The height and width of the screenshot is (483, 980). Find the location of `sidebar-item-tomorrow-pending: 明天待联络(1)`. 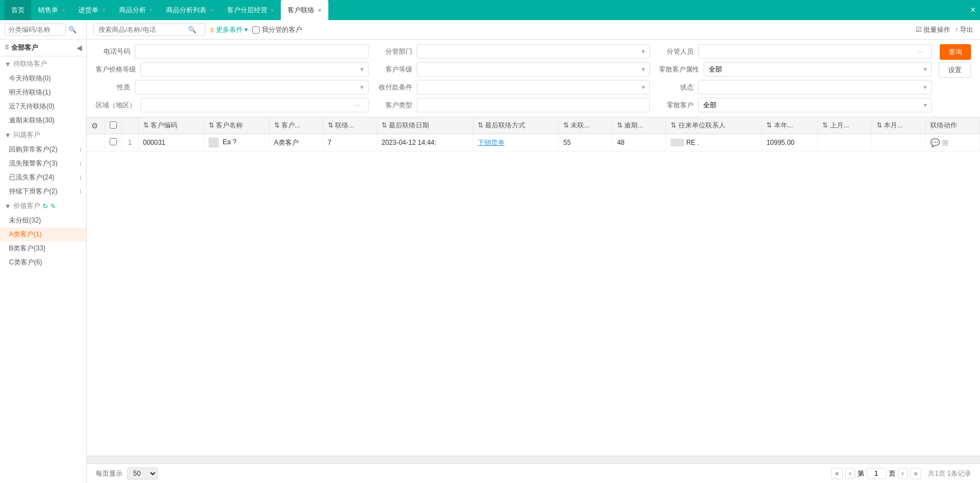

sidebar-item-tomorrow-pending: 明天待联络(1) is located at coordinates (43, 93).